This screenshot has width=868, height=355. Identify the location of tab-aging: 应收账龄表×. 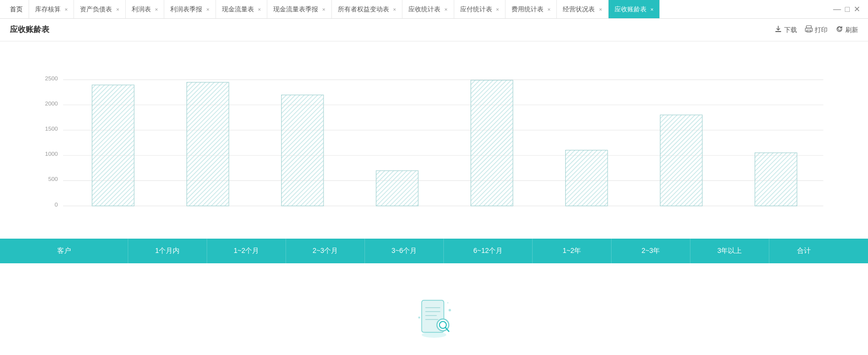
(634, 9).